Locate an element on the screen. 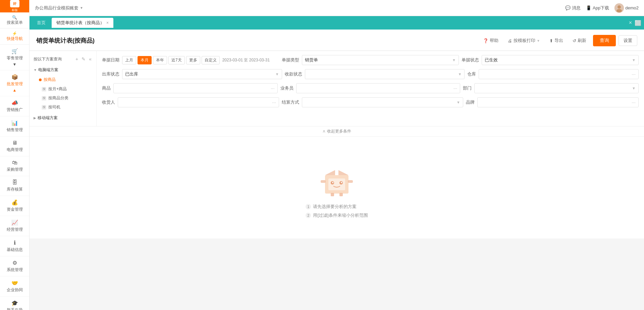 Image resolution: width=644 pixels, height=310 pixels. sidebar-item-purchase: 🛍 采购管理 is located at coordinates (15, 166).